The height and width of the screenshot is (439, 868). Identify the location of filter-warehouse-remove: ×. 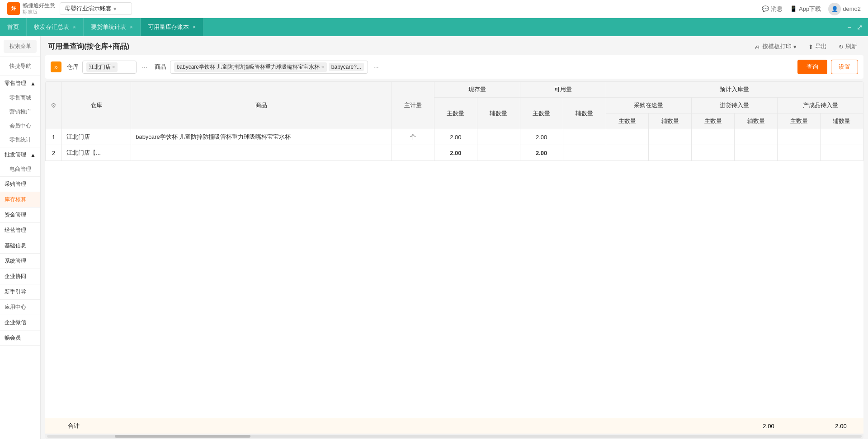
(113, 67).